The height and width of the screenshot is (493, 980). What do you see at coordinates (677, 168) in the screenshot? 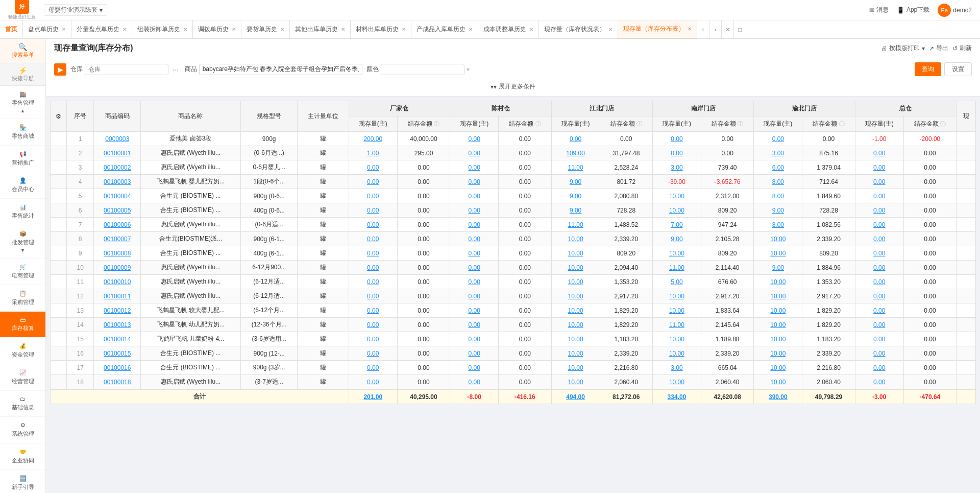
I see `cell-na-stock: 3.00` at bounding box center [677, 168].